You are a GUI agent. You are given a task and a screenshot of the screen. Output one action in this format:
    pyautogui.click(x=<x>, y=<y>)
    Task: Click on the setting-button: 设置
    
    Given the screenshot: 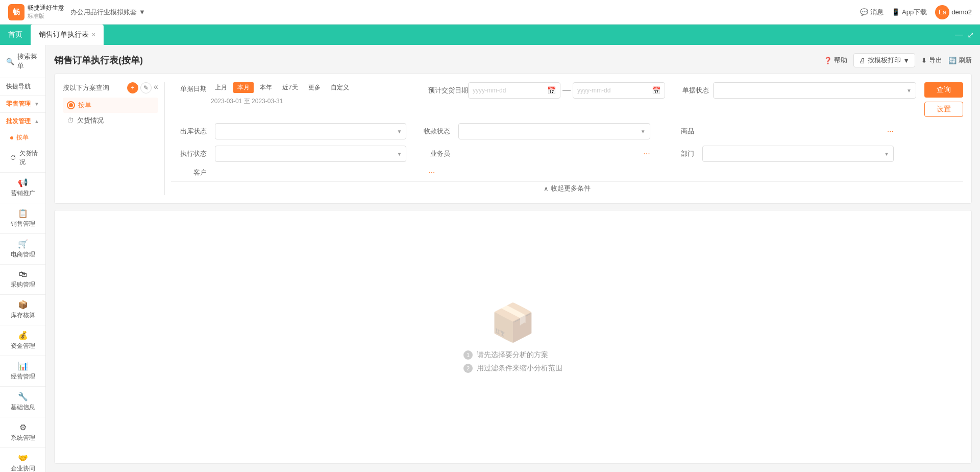 What is the action you would take?
    pyautogui.click(x=944, y=109)
    